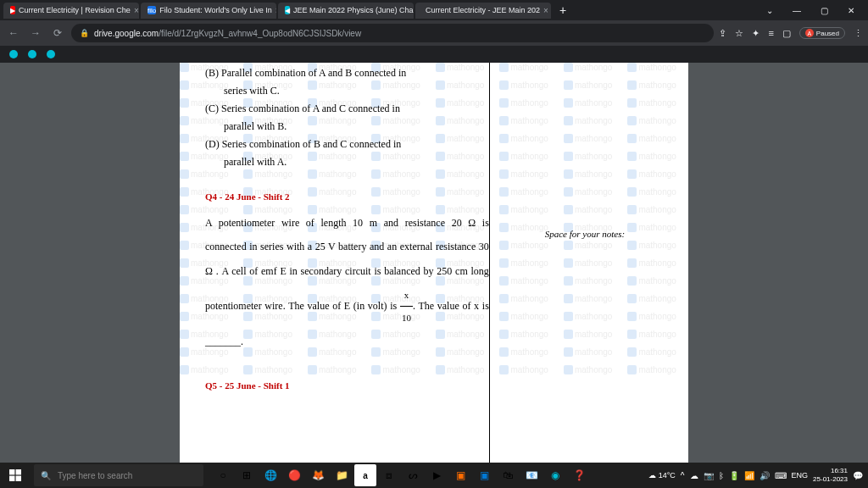  What do you see at coordinates (407, 307) in the screenshot?
I see `fraction: x 10` at bounding box center [407, 307].